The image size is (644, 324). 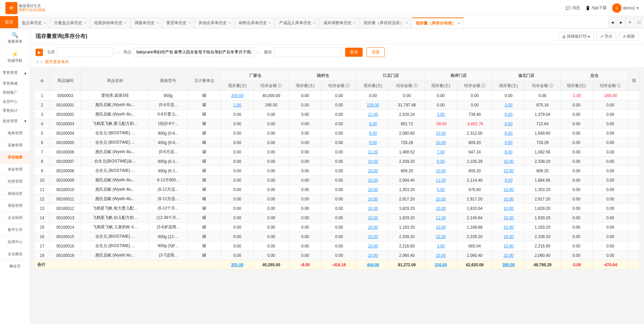 I want to click on th-warehouse-jc: 厂家仓, so click(x=255, y=76).